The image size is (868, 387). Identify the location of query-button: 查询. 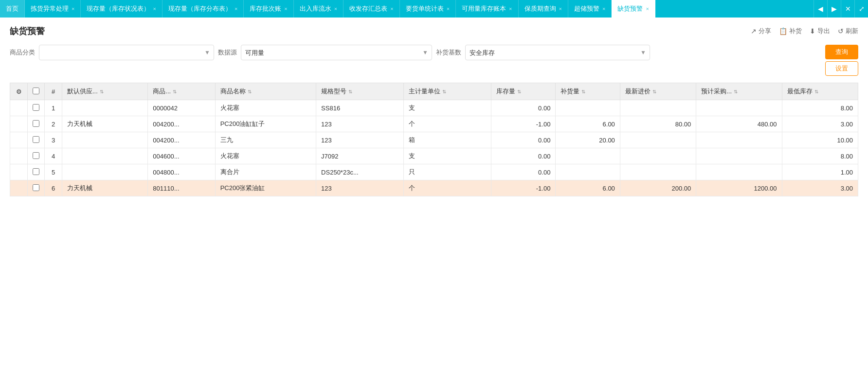
(842, 52).